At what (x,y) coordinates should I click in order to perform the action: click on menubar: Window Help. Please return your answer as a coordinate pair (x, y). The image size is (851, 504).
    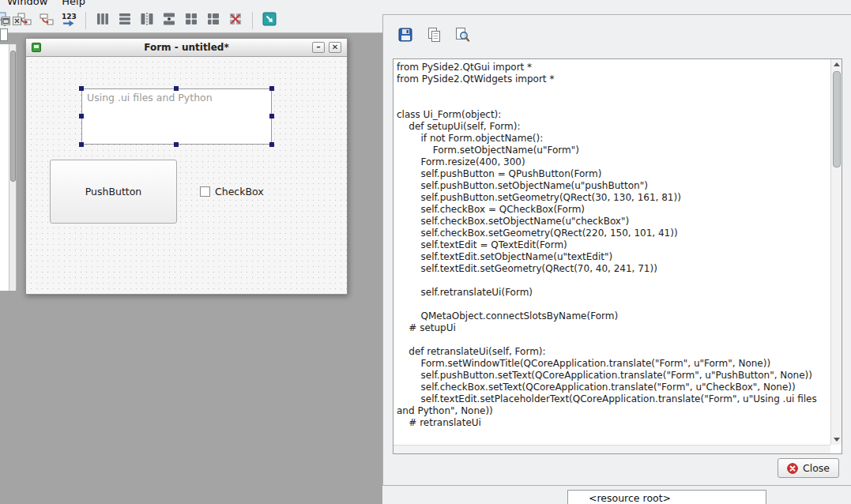
    Looking at the image, I should click on (425, 4).